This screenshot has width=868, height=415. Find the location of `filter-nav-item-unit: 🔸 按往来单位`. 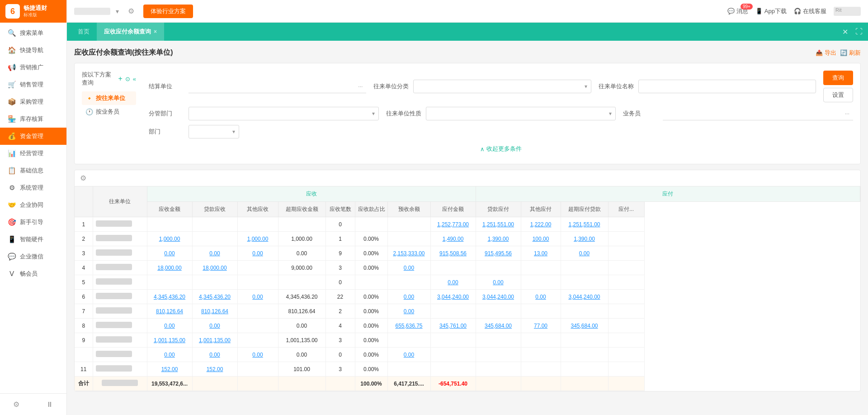

filter-nav-item-unit: 🔸 按往来单位 is located at coordinates (109, 98).